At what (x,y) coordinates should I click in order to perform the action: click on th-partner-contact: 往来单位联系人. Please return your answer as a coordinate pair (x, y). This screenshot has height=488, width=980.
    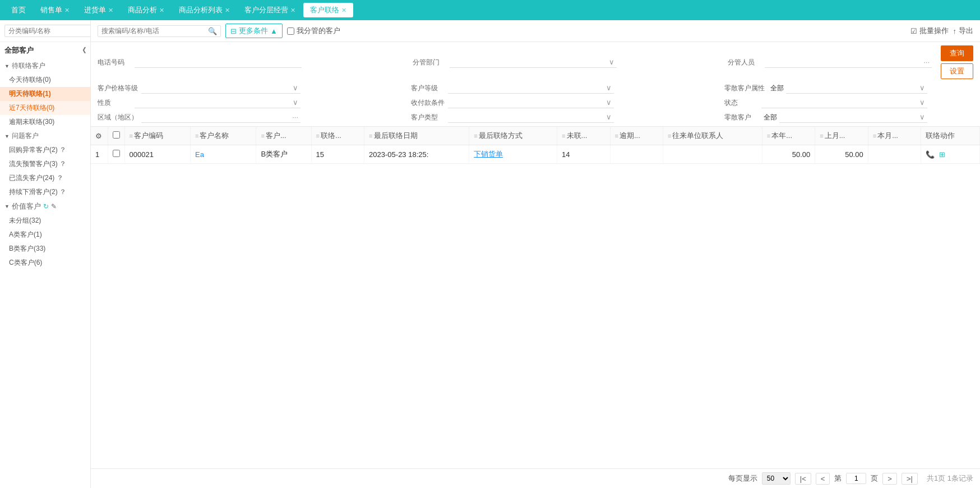
    Looking at the image, I should click on (713, 136).